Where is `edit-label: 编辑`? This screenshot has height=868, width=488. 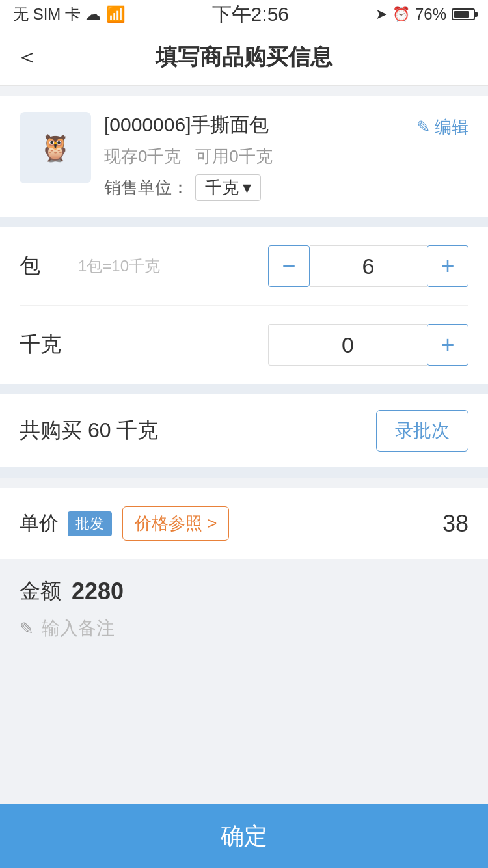 edit-label: 编辑 is located at coordinates (452, 128).